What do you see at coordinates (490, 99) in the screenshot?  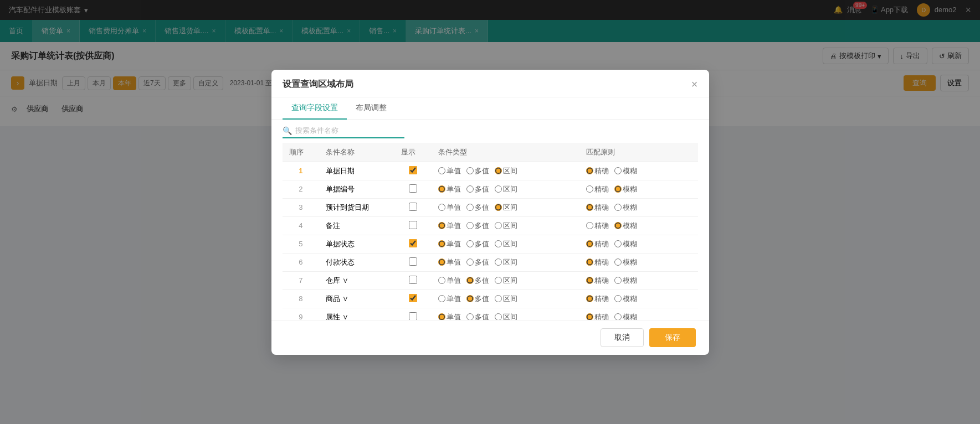 I see `settings-dialog: 设置查询区域布局 × 查询字段设置 布局调整 🔍 顺序 条件名称 显示` at bounding box center [490, 99].